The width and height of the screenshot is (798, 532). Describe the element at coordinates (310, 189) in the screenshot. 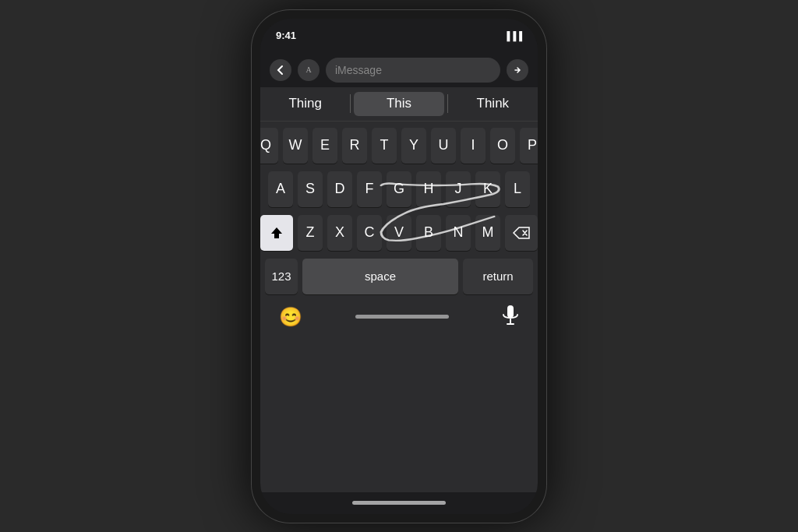

I see `key-s: S` at that location.